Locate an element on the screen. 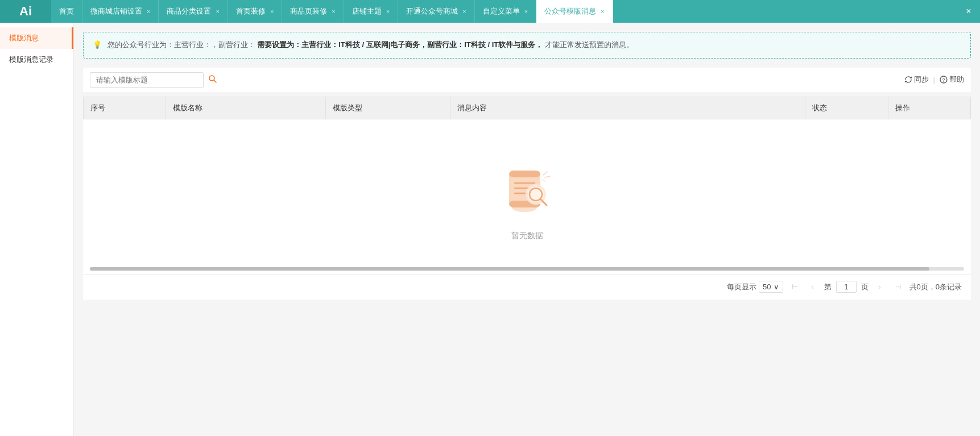  horizontal-scrollbar is located at coordinates (527, 269).